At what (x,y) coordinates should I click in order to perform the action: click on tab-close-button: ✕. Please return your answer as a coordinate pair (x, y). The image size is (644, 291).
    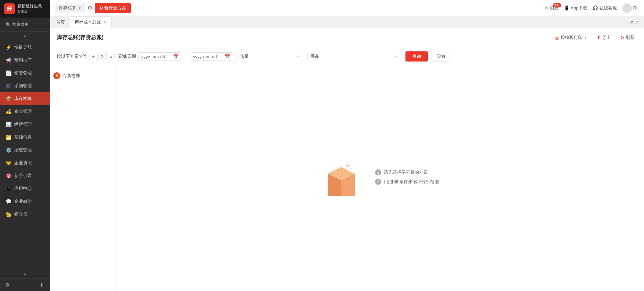
    Looking at the image, I should click on (105, 22).